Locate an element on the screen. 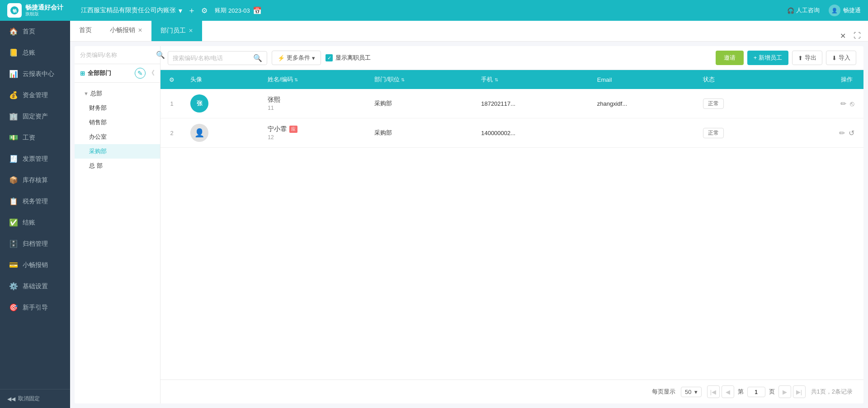 The width and height of the screenshot is (868, 408). add-icon: ＋ is located at coordinates (192, 10).